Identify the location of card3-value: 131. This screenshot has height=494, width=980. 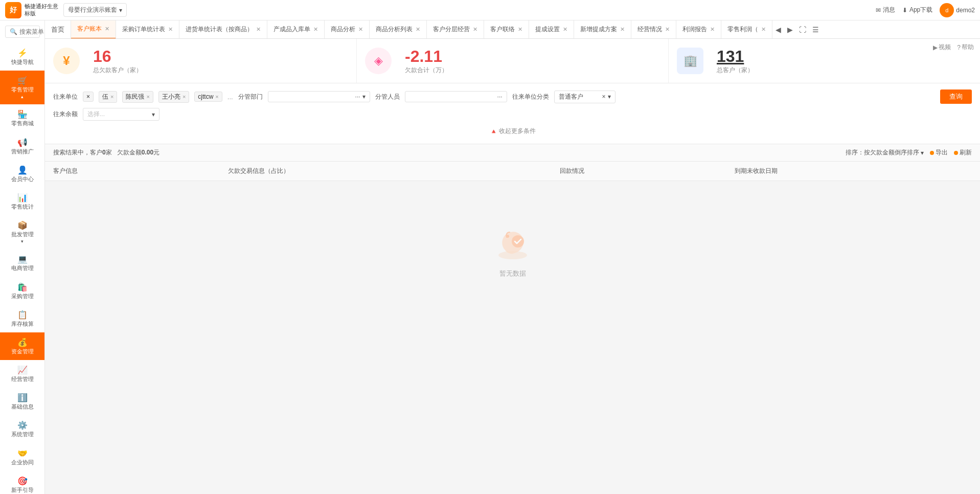
(842, 56).